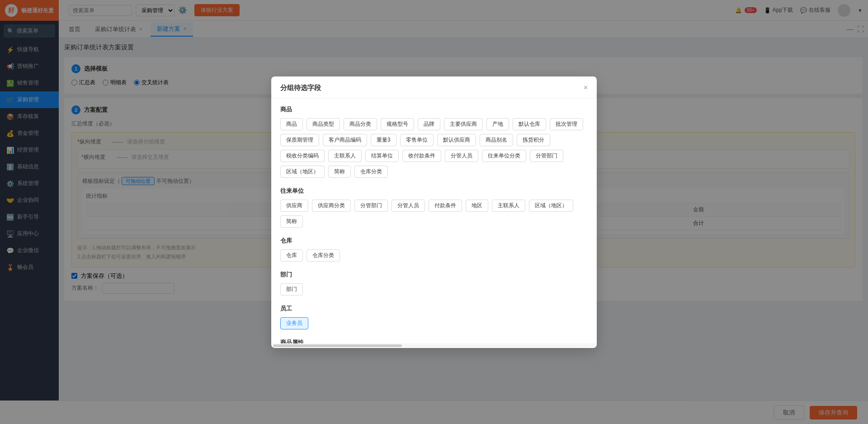 Image resolution: width=868 pixels, height=424 pixels. What do you see at coordinates (302, 172) in the screenshot?
I see `field-tag-product-23: 区域（地区）` at bounding box center [302, 172].